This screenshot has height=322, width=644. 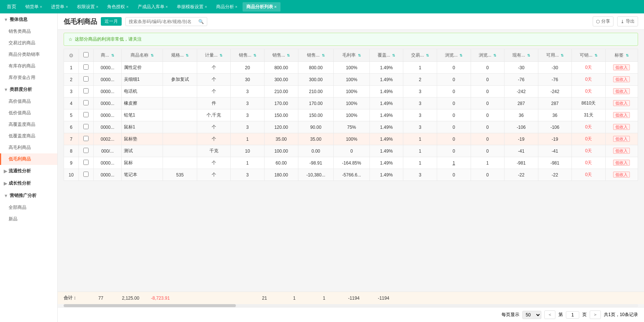 I want to click on export-button: ⤓ 导出, so click(x=628, y=22).